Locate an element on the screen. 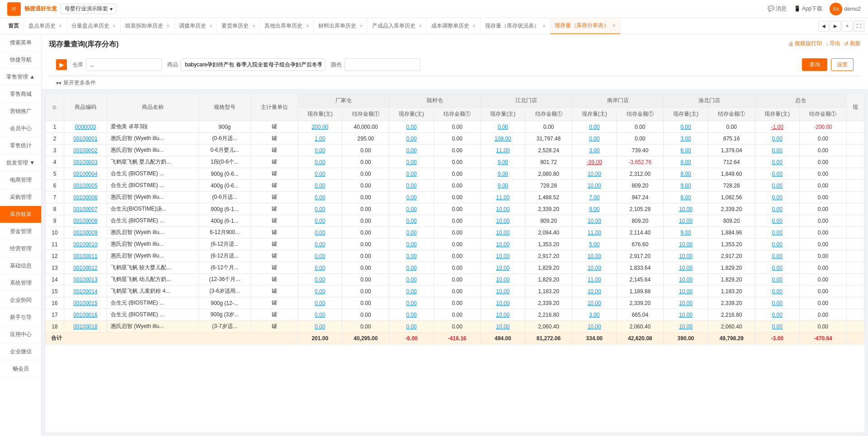 The height and width of the screenshot is (436, 868). collapse-btn: ▶ is located at coordinates (61, 65).